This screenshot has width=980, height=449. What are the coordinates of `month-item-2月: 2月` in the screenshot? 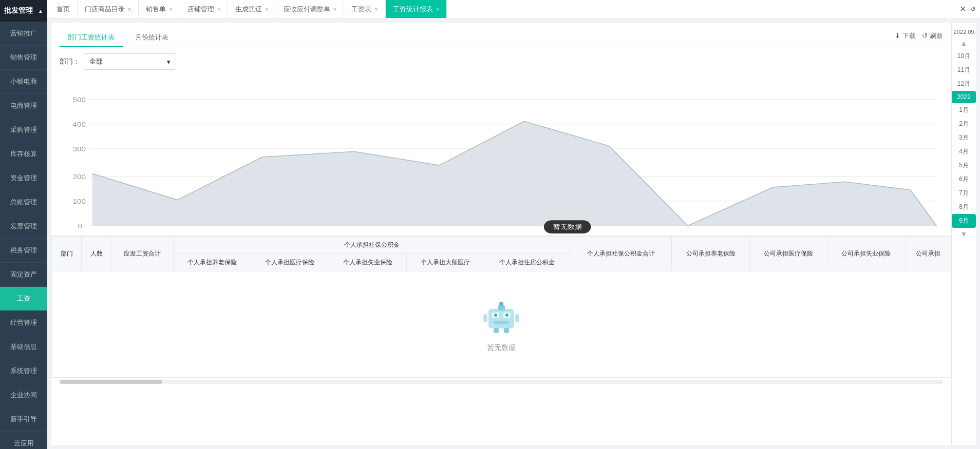 It's located at (964, 124).